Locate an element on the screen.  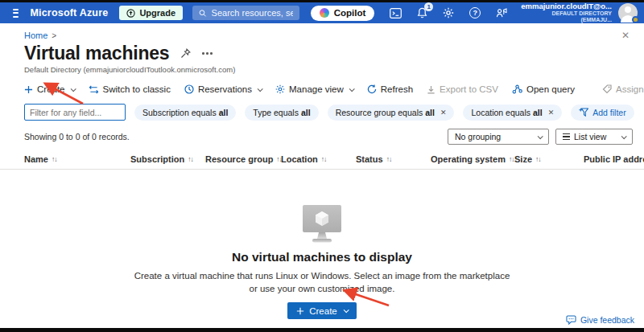
azure-top-bar: Microsoft Azure Upgrade Copilot 1 ? is located at coordinates (322, 13).